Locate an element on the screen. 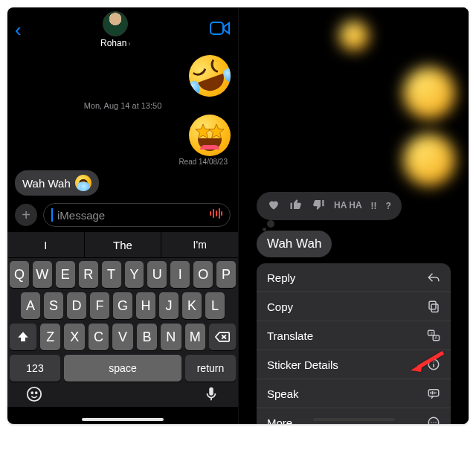 Image resolution: width=476 pixels, height=476 pixels. sent-sticker-rofl is located at coordinates (210, 76).